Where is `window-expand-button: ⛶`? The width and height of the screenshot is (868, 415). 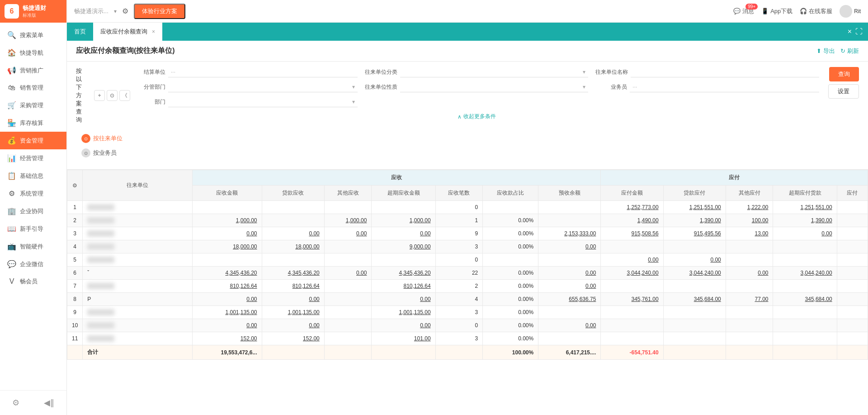
window-expand-button: ⛶ is located at coordinates (859, 32).